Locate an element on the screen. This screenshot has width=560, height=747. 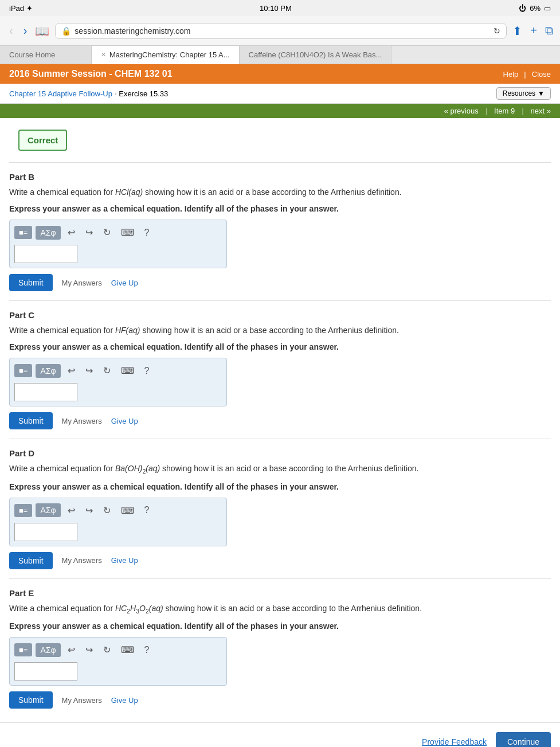
bookmarks-icon: 📖 is located at coordinates (42, 31).